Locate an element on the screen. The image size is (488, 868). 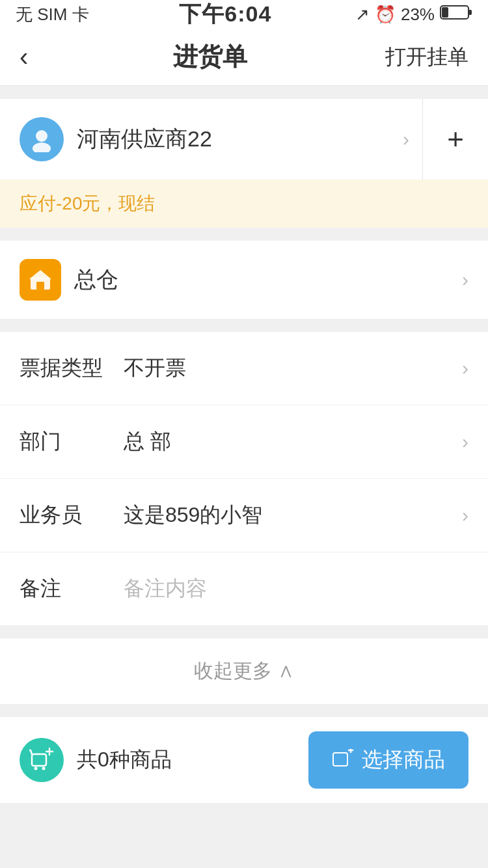
warehouse-section: 总仓 › is located at coordinates (244, 280).